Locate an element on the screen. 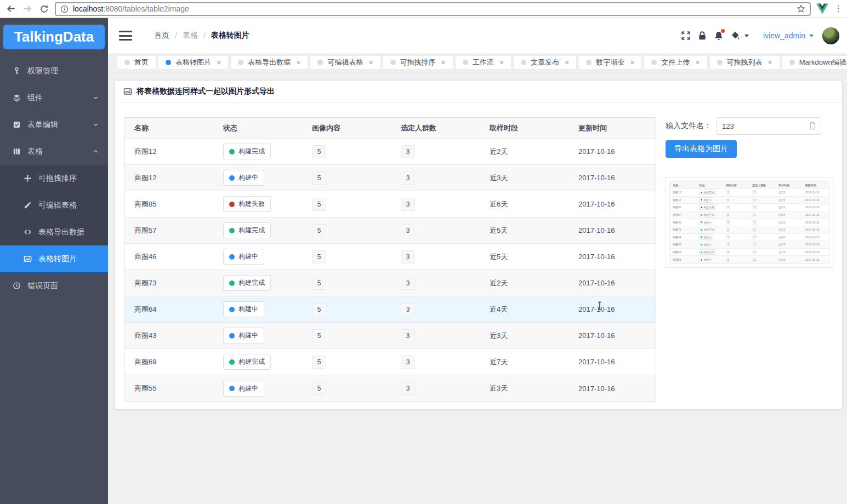  cell-name: 商圈46 is located at coordinates (169, 257).